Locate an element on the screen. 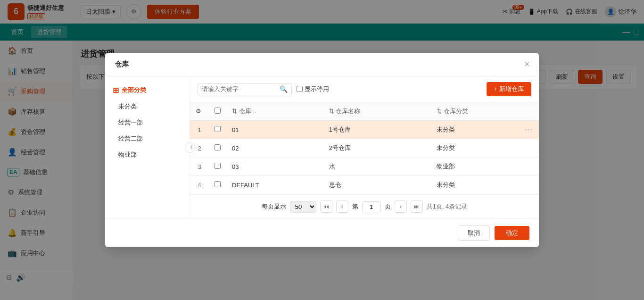 The image size is (644, 300). category-collapse-button: 《 is located at coordinates (190, 148).